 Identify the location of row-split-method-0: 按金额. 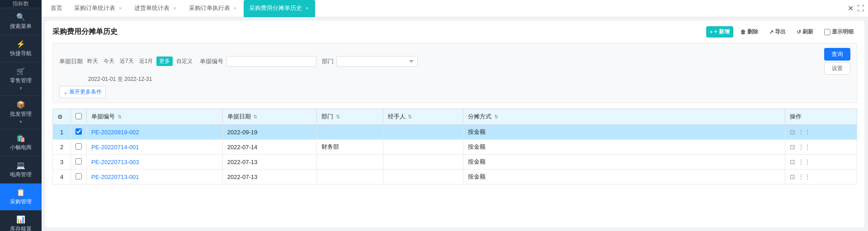
(624, 132).